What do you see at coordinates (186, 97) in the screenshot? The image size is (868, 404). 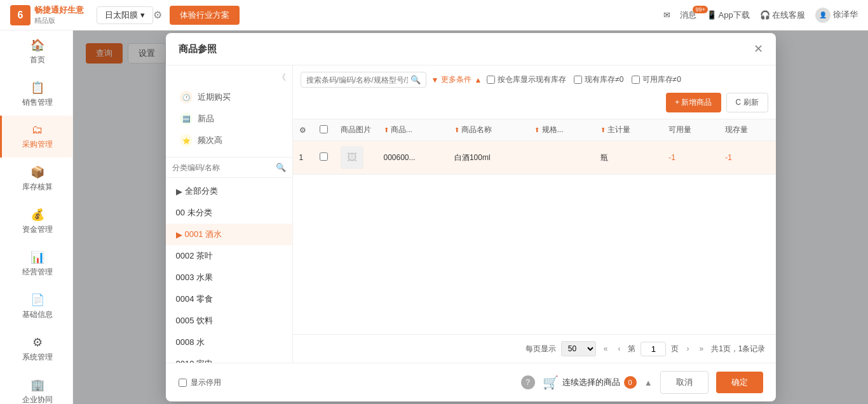 I see `recent-icon: 🕐` at bounding box center [186, 97].